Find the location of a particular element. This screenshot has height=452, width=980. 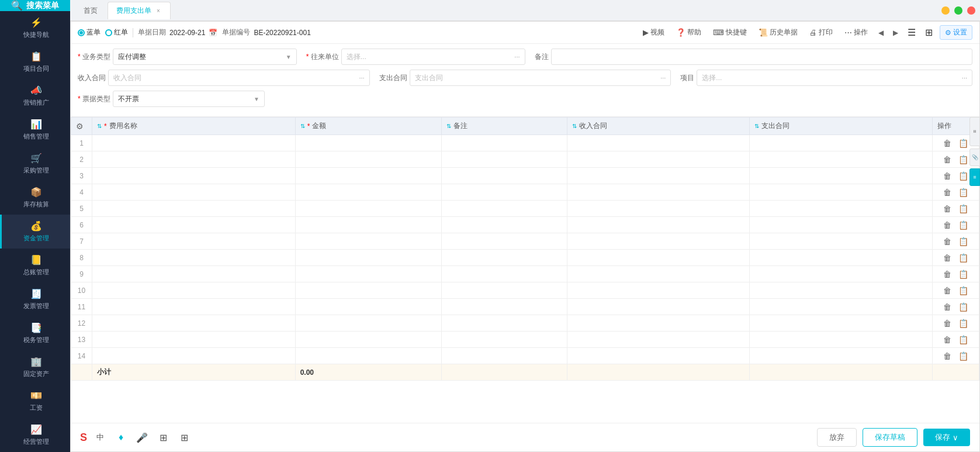

sidebar-item-project-contract: 📋 项目合同 is located at coordinates (35, 62).